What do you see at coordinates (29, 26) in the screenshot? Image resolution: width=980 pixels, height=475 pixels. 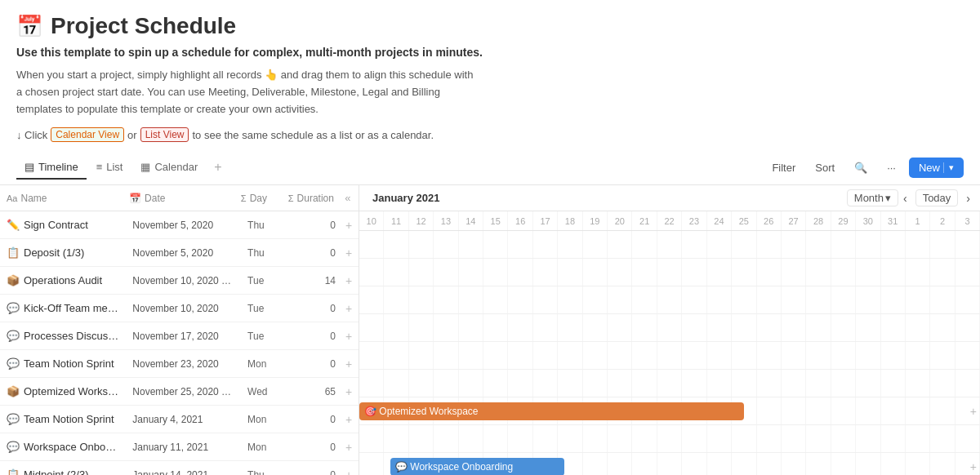 I see `page-icon: 📅` at bounding box center [29, 26].